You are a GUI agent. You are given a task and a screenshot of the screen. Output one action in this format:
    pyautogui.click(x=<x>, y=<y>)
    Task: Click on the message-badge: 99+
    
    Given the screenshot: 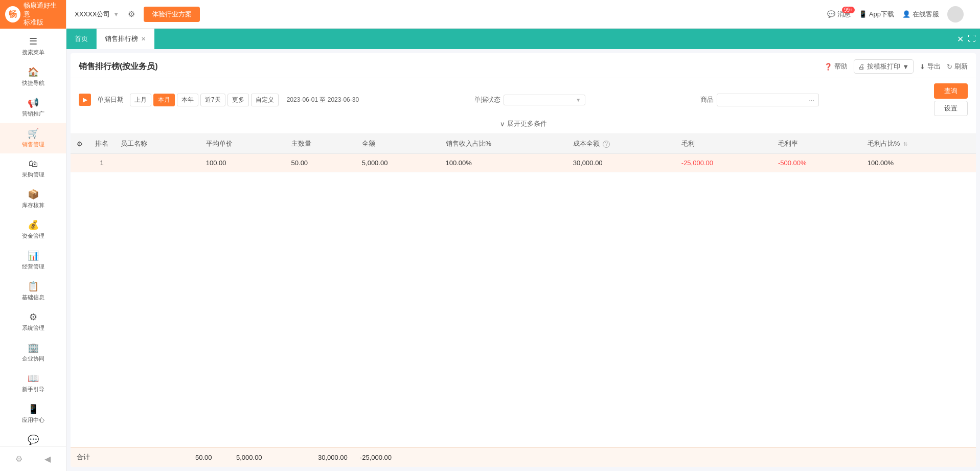 What is the action you would take?
    pyautogui.click(x=849, y=10)
    